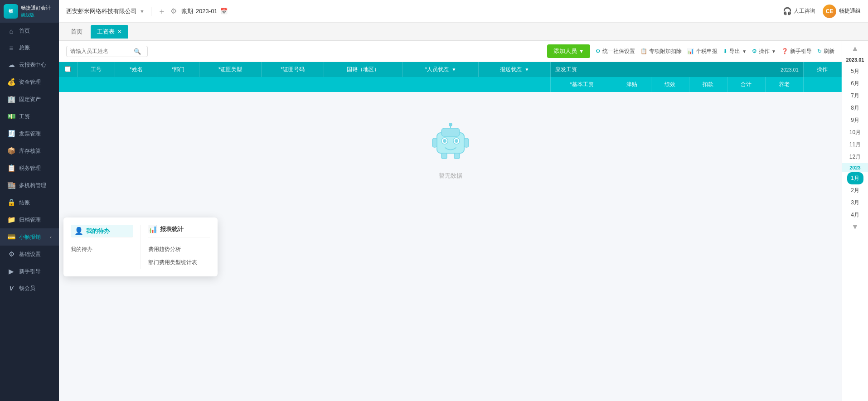 Image resolution: width=868 pixels, height=401 pixels. I want to click on month-10: 10月, so click(855, 132).